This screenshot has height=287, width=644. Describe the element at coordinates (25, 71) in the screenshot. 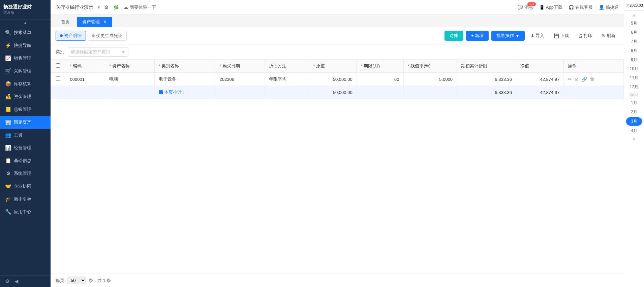

I see `sidebar-item-purchase: 🛒采购管理` at that location.